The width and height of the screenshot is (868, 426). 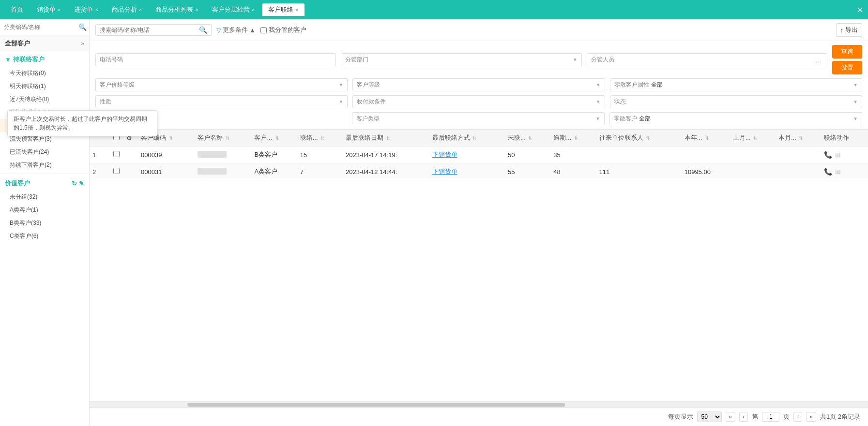 What do you see at coordinates (253, 10) in the screenshot?
I see `close-customer-tier-tab: ×` at bounding box center [253, 10].